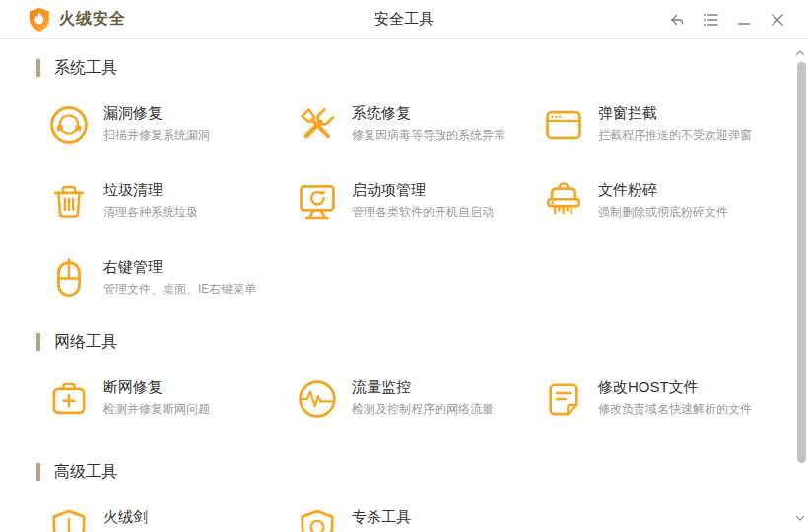 This screenshot has height=532, width=808. Describe the element at coordinates (69, 399) in the screenshot. I see `network-repair-icon` at that location.